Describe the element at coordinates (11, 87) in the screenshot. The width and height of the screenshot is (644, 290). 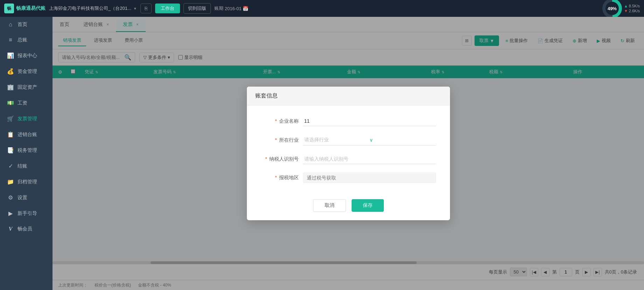
I see `assets-icon: 🏢` at that location.